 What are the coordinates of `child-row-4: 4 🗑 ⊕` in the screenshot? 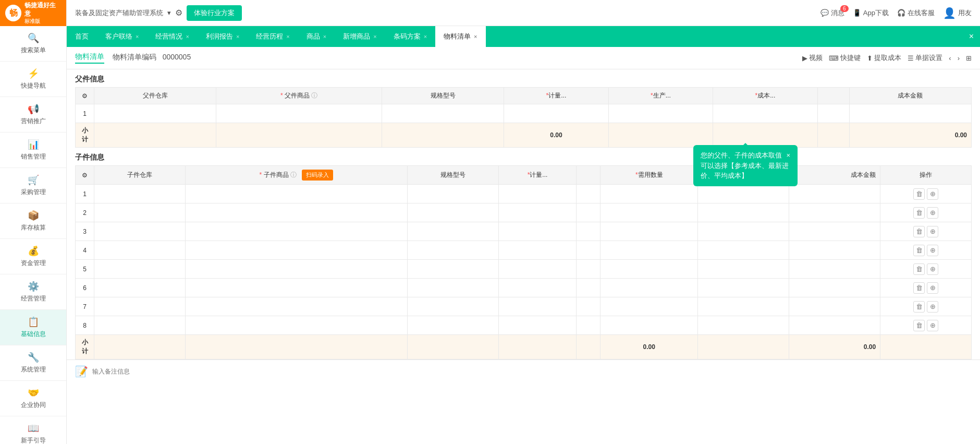 It's located at (523, 250).